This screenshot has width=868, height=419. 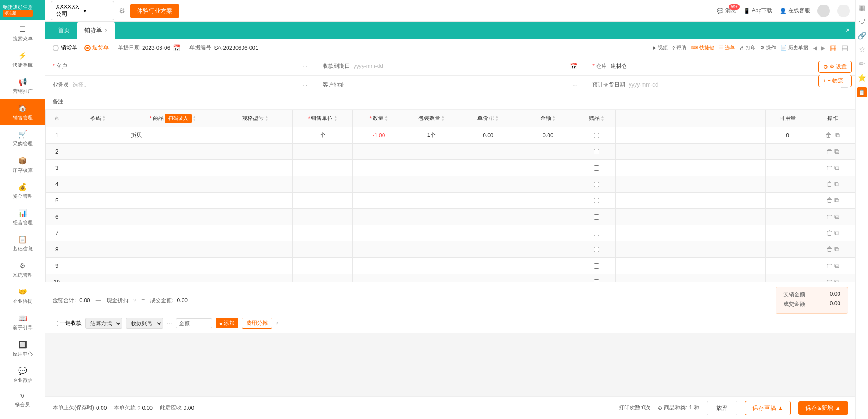 What do you see at coordinates (458, 102) in the screenshot?
I see `note-input` at bounding box center [458, 102].